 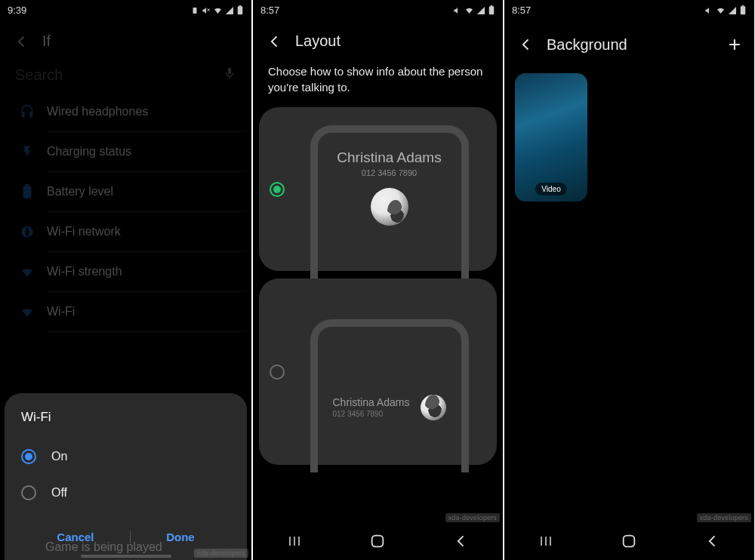 What do you see at coordinates (125, 112) in the screenshot?
I see `list-item: Wired headphones` at bounding box center [125, 112].